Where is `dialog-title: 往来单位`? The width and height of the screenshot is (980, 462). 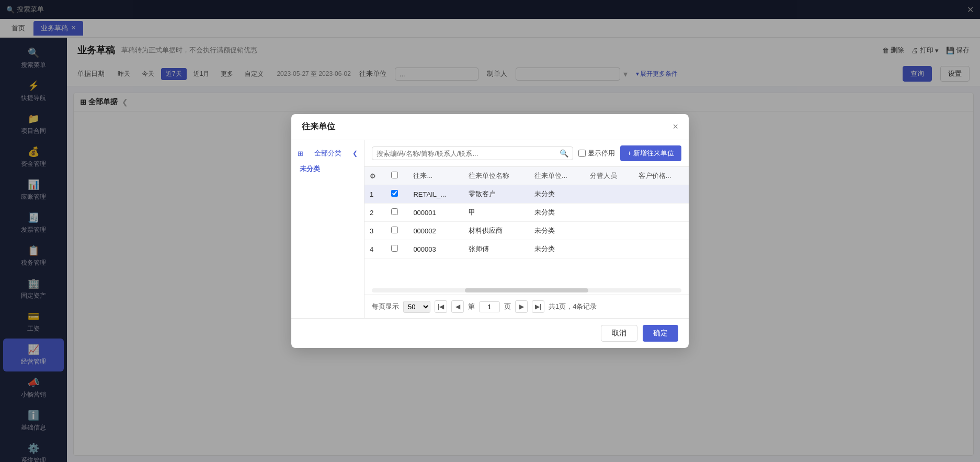
dialog-title: 往来单位 is located at coordinates (318, 127).